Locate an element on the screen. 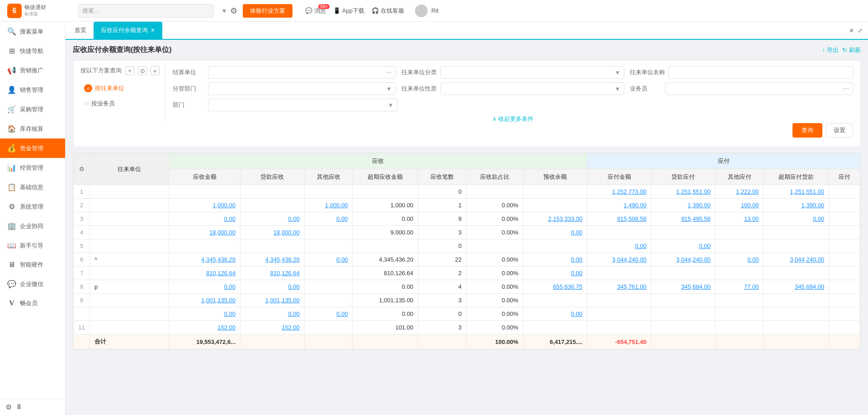 This screenshot has width=868, height=415. sidebar-item-sales: 👤 销售管理 is located at coordinates (33, 90).